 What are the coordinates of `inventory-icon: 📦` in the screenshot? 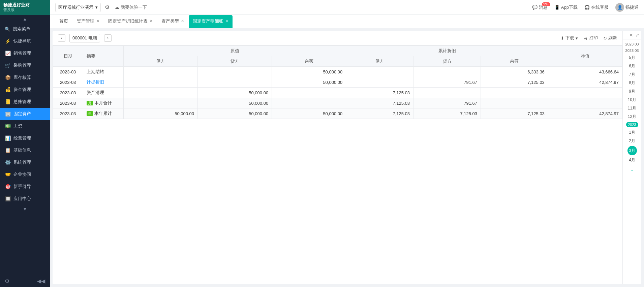 It's located at (8, 77).